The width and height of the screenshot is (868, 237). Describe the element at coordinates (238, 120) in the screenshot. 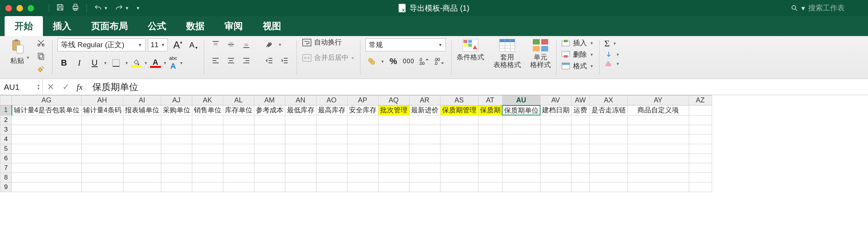

I see `cell-AL2` at that location.